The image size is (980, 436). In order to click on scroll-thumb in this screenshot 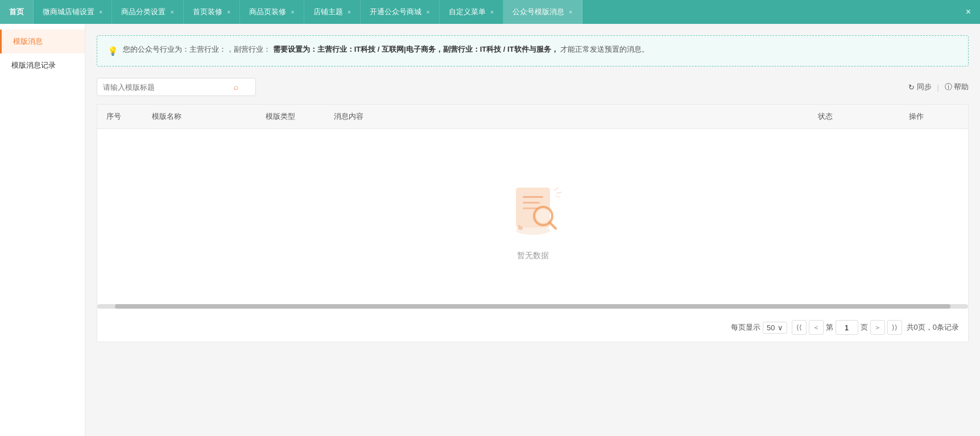, I will do `click(533, 306)`.